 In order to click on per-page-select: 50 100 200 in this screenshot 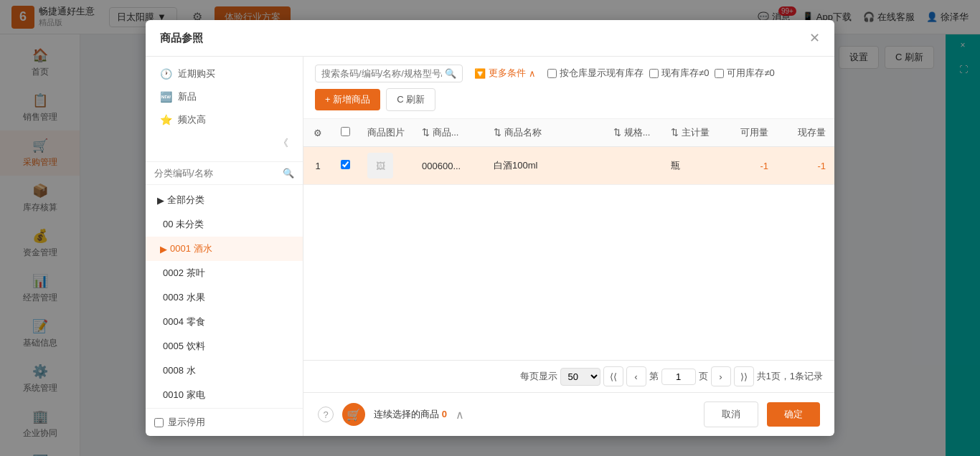, I will do `click(580, 377)`.